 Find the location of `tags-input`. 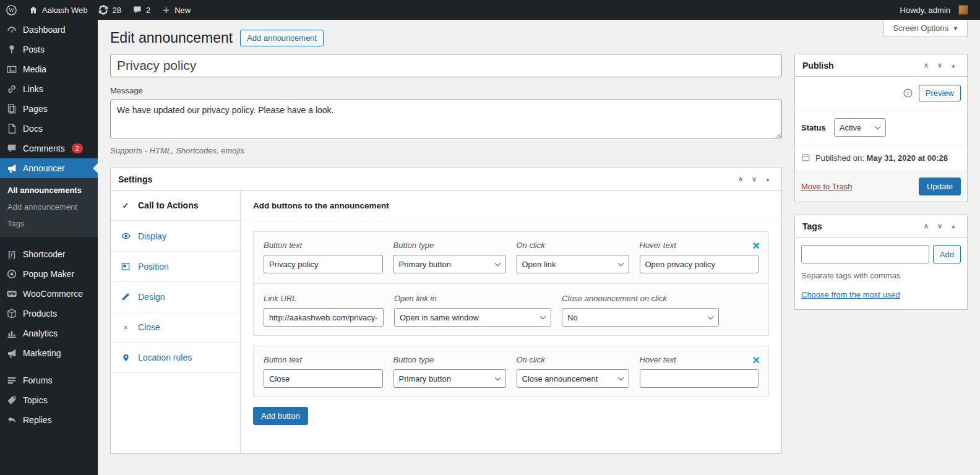

tags-input is located at coordinates (865, 254).